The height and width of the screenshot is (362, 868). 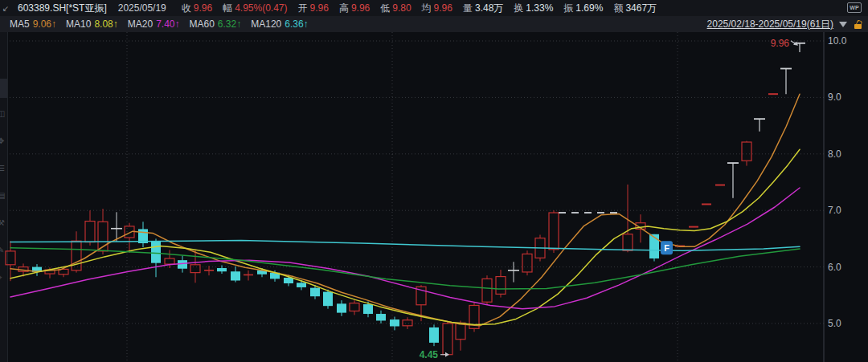 I want to click on ma-value: 6.32↑, so click(x=230, y=24).